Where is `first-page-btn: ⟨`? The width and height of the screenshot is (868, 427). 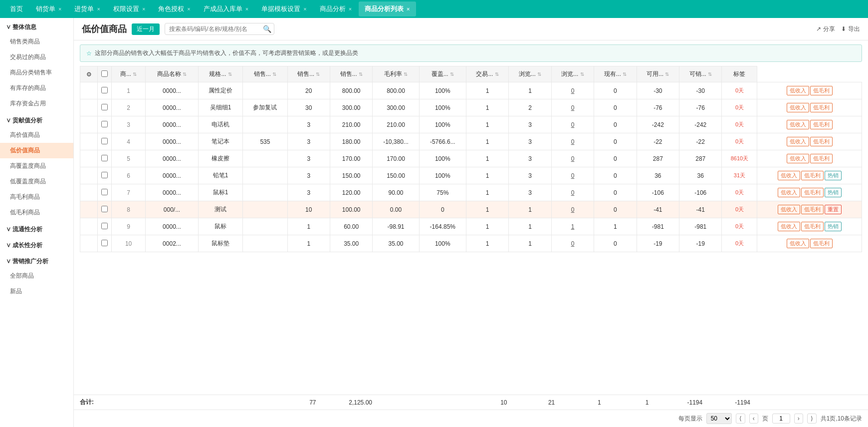 first-page-btn: ⟨ is located at coordinates (740, 419).